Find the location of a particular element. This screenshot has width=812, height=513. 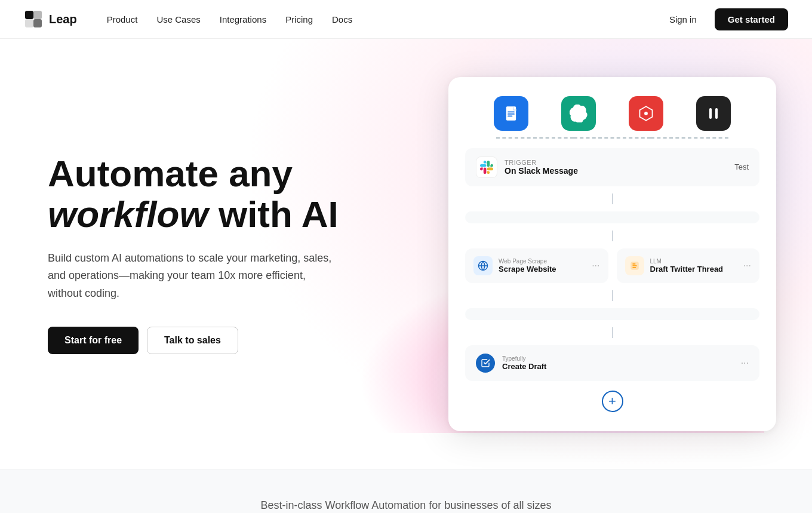

llm-label: LLM is located at coordinates (694, 262).